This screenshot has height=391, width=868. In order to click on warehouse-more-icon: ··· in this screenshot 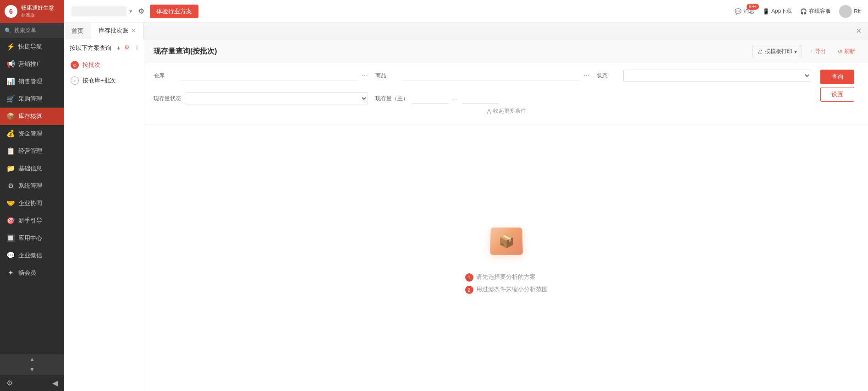, I will do `click(365, 76)`.